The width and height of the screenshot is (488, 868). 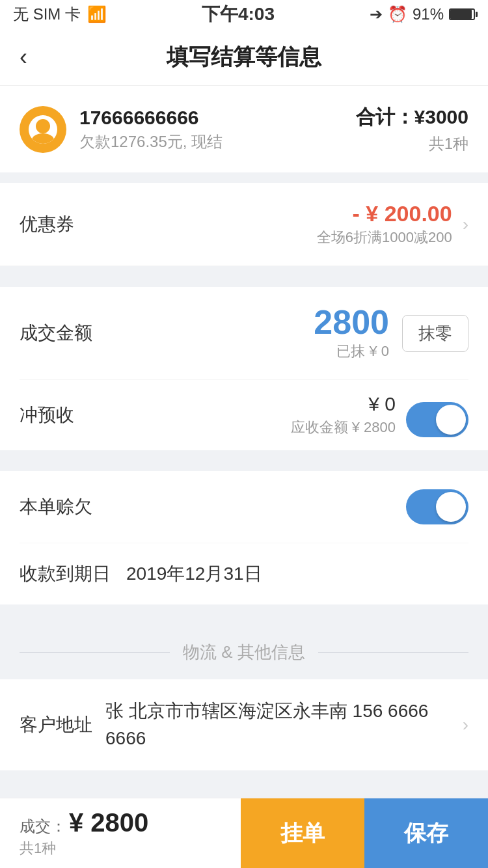 I want to click on deal-num: 2800, so click(x=351, y=322).